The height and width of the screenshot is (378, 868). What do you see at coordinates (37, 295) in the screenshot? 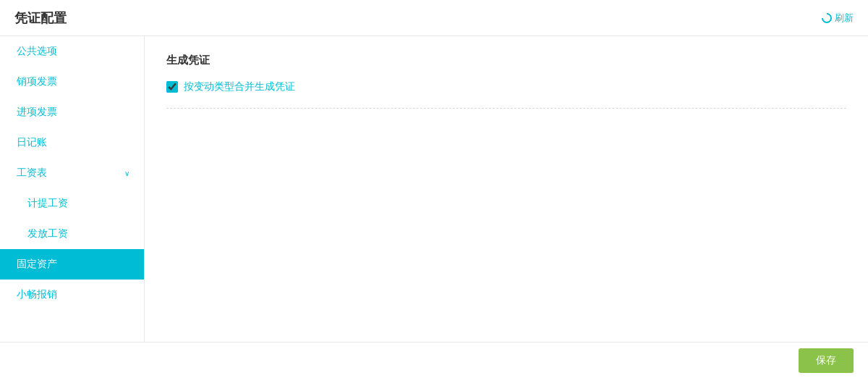
I see `sidebar-item-label: 小畅报销` at bounding box center [37, 295].